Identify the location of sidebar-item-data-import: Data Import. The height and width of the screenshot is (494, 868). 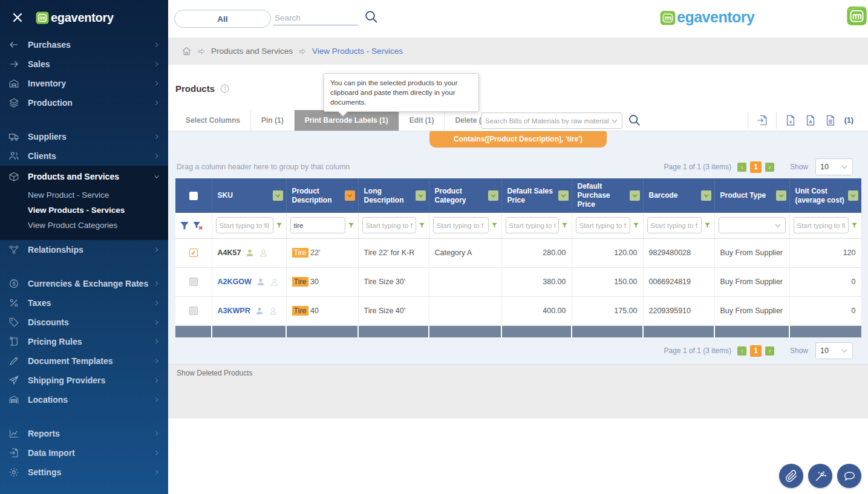
(84, 453).